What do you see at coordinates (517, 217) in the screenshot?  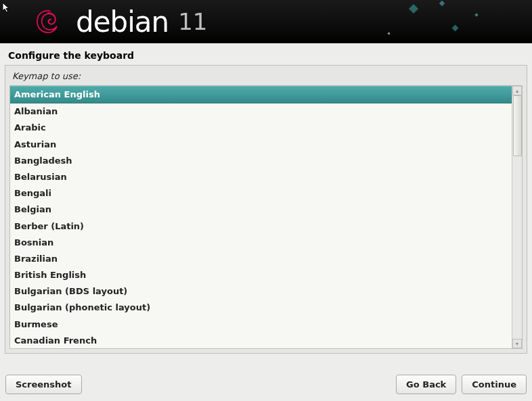 I see `scrollbar: ▴ ▾` at bounding box center [517, 217].